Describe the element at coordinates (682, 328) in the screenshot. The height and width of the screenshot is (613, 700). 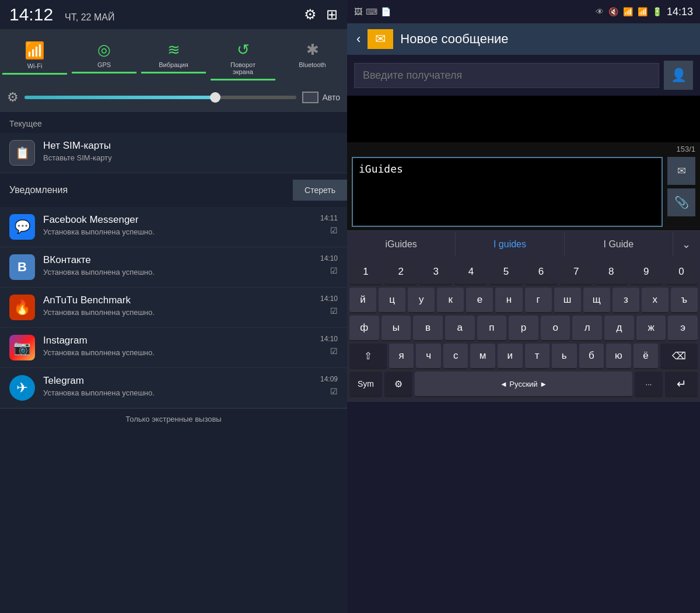
I see `key-э: э` at that location.